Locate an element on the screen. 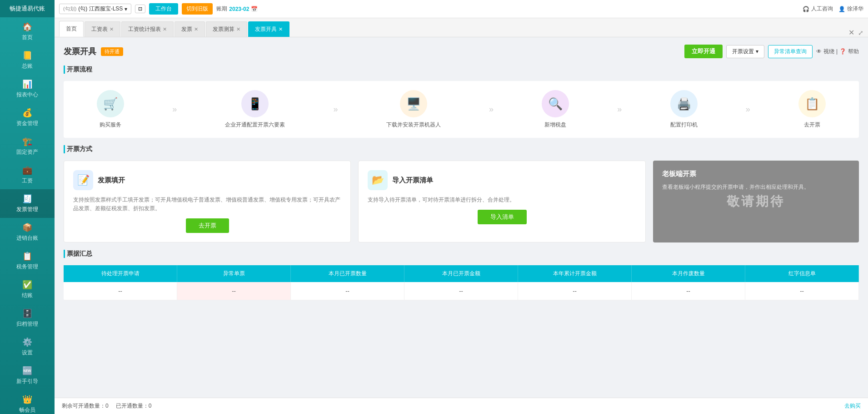 This screenshot has width=868, height=414. tab-maximize-icon: ⤢ is located at coordinates (861, 33).